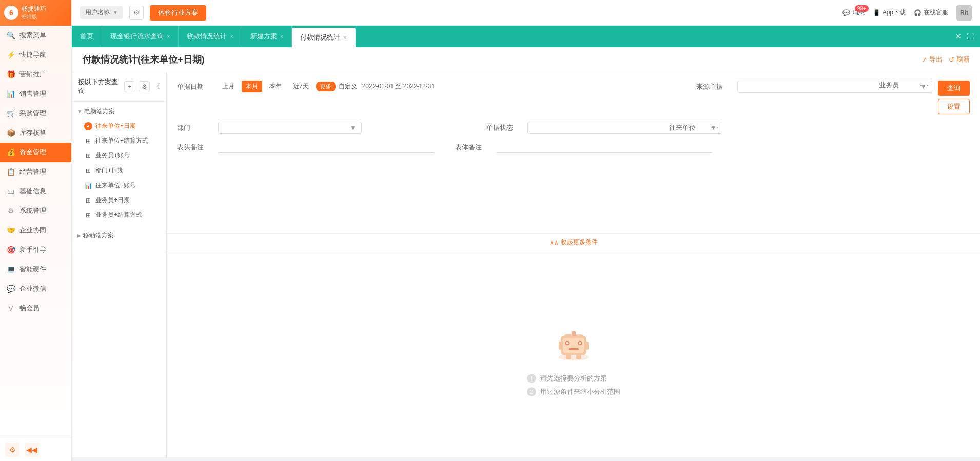  What do you see at coordinates (715, 128) in the screenshot?
I see `party-selector: ···` at bounding box center [715, 128].